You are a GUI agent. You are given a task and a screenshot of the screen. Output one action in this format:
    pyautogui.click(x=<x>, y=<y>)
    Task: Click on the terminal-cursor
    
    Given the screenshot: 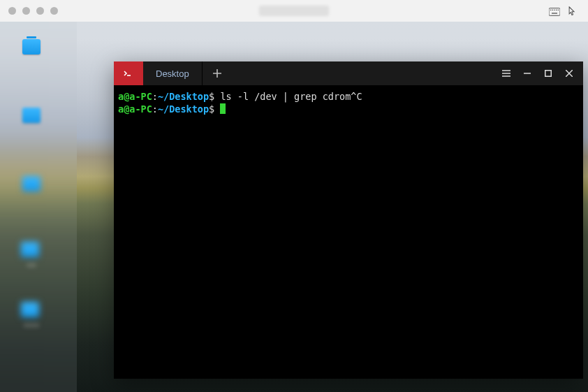 What is the action you would take?
    pyautogui.click(x=223, y=109)
    